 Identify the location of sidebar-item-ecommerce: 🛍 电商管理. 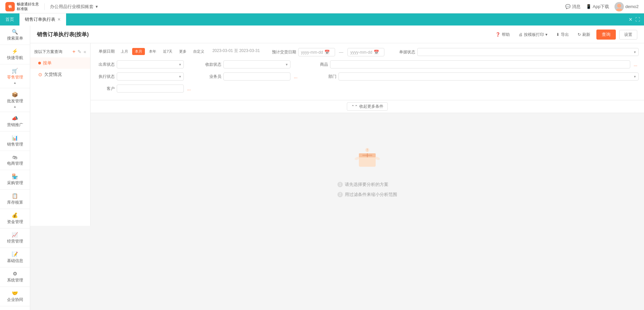
(15, 160).